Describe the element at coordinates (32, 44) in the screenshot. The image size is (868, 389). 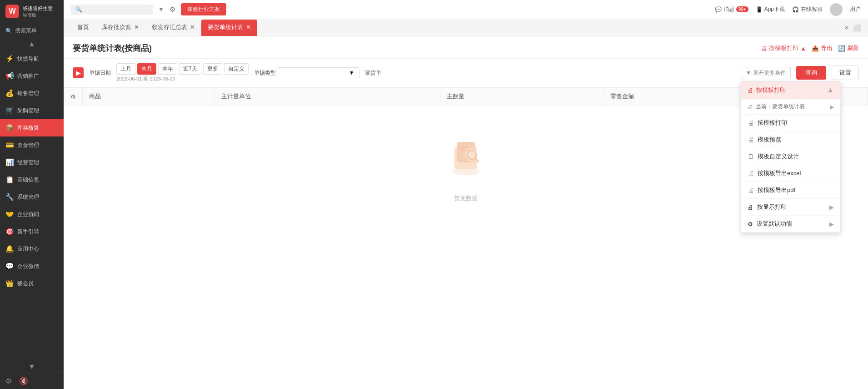
I see `sidebar-scroll-up: ▲` at that location.